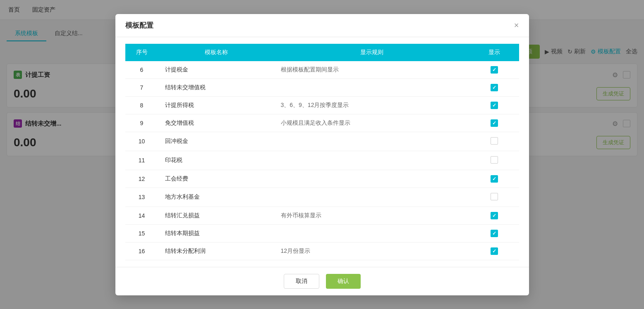 This screenshot has width=644, height=309. What do you see at coordinates (216, 216) in the screenshot?
I see `cell-name: 结转汇兑损益` at bounding box center [216, 216].